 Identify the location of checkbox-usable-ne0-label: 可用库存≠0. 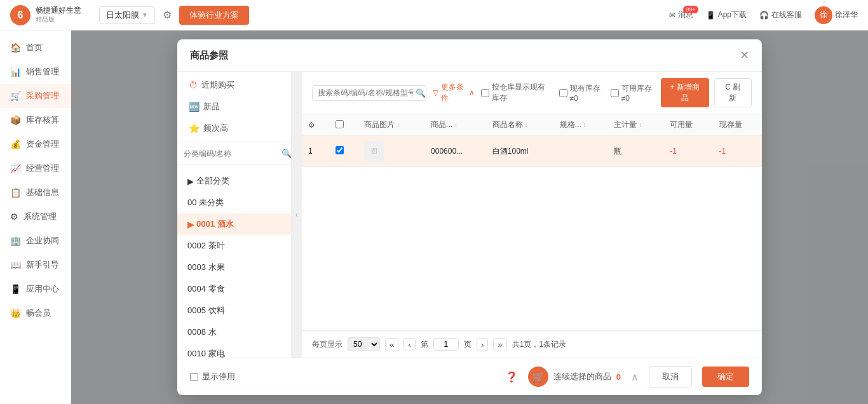
(638, 93).